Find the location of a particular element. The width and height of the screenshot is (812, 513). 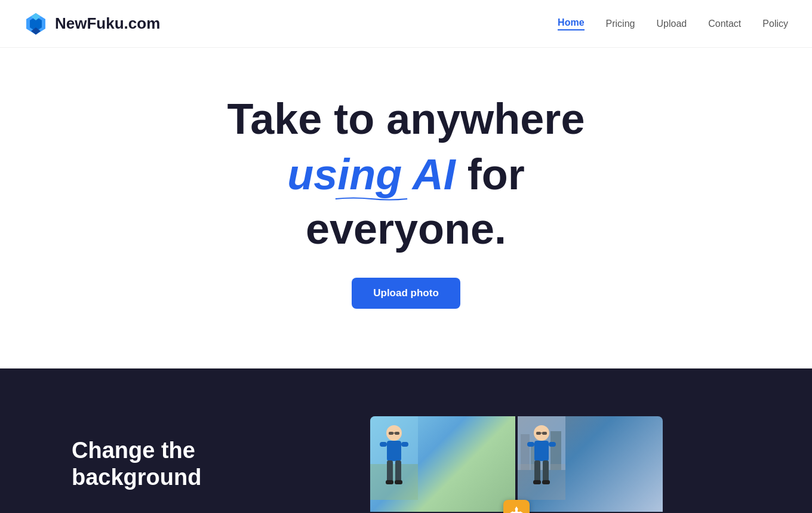

nav-link-contact: Contact is located at coordinates (725, 24).